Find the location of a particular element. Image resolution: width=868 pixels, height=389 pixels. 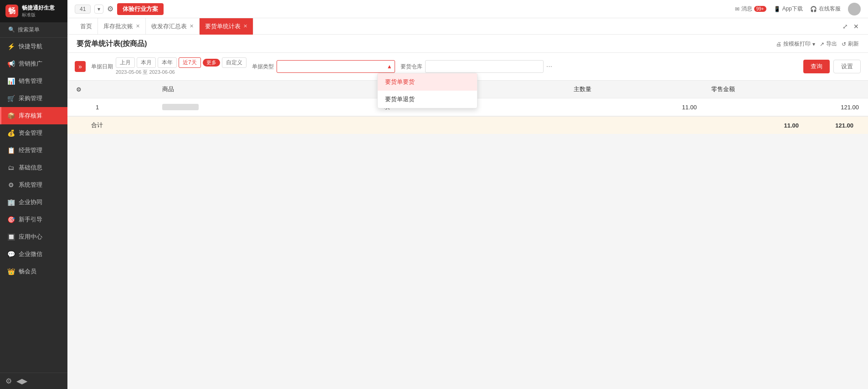

guide-icon: 🎯 is located at coordinates (11, 220).